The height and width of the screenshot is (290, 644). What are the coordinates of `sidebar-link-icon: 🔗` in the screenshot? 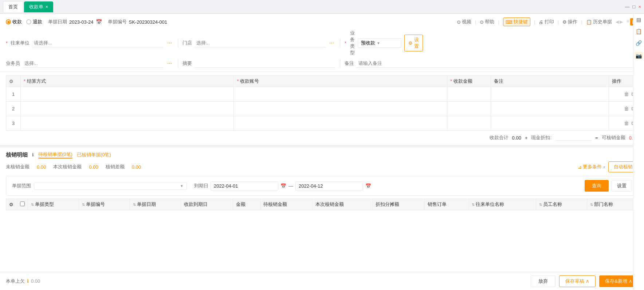 It's located at (639, 43).